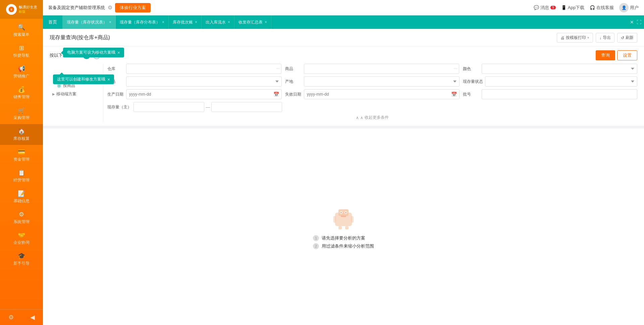 This screenshot has height=325, width=644. What do you see at coordinates (266, 22) in the screenshot?
I see `tab-close-summary: ×` at bounding box center [266, 22].